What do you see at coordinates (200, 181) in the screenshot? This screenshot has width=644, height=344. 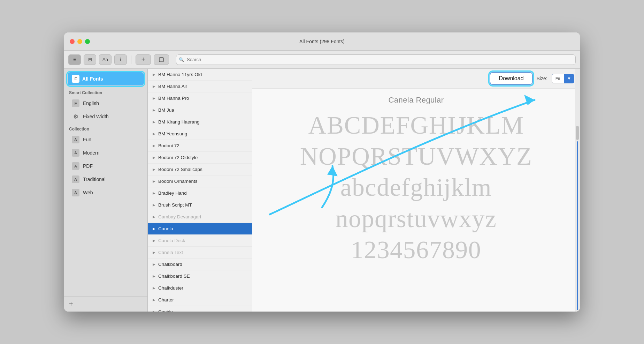 I see `font-item-bodoni-ornaments: ▶ Bodoni Ornaments` at bounding box center [200, 181].